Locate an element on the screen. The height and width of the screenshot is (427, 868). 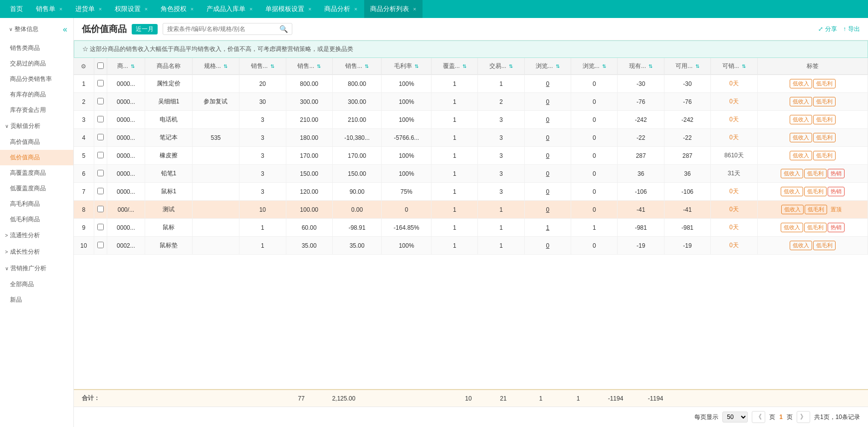
col-settings: ⚙ is located at coordinates (84, 66).